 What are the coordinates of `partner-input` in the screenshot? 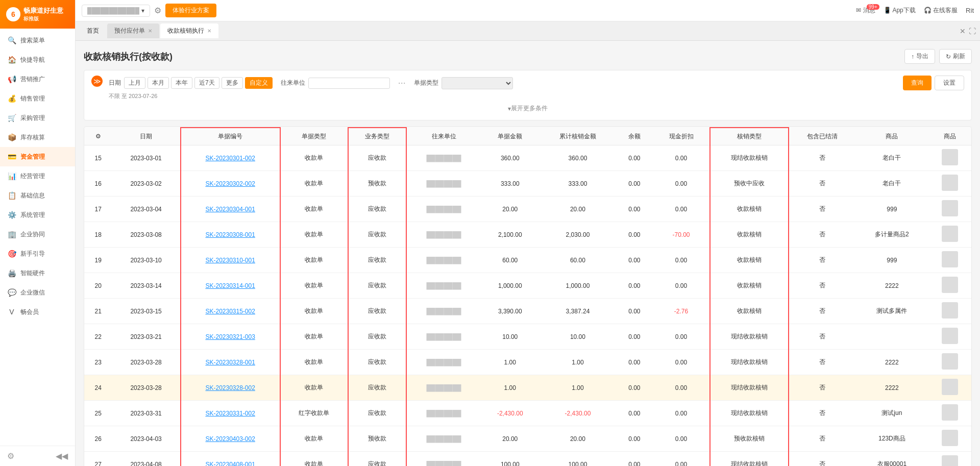 It's located at (349, 83).